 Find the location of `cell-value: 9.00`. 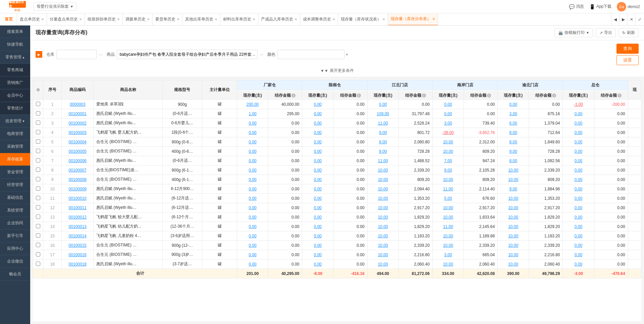

cell-value: 9.00 is located at coordinates (448, 170).